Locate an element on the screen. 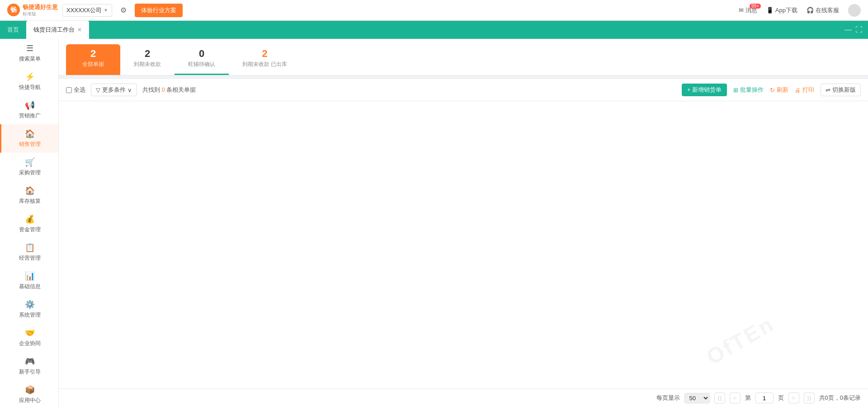 The image size is (868, 407). refresh-button: ↻ 刷新 is located at coordinates (779, 90).